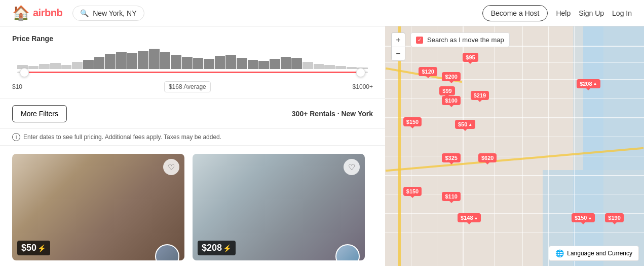 This screenshot has width=644, height=266. Describe the element at coordinates (193, 39) in the screenshot. I see `price-range-title: Price Range` at that location.